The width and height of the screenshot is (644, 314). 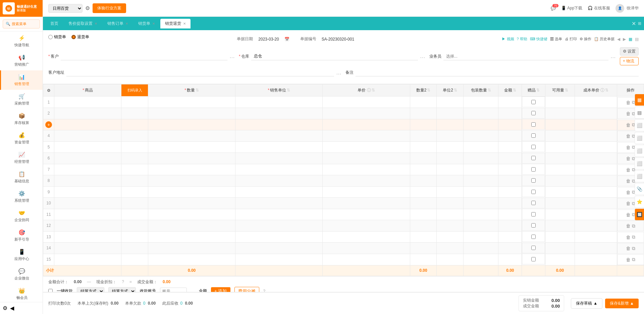 What do you see at coordinates (526, 56) in the screenshot?
I see `salesperson-input` at bounding box center [526, 56].